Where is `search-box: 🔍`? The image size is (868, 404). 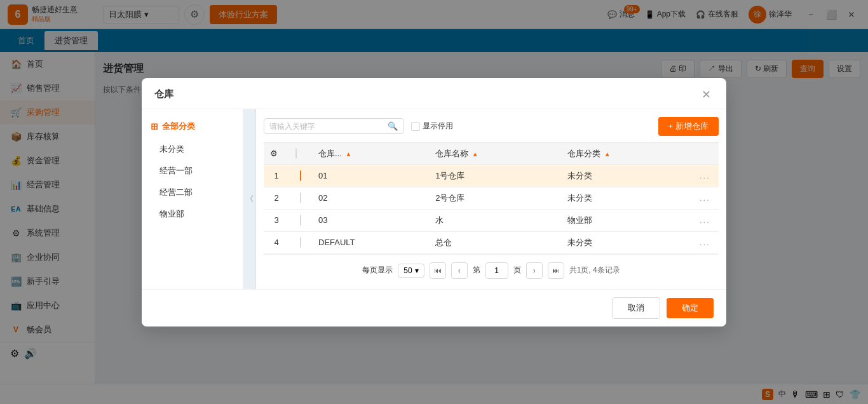 search-box: 🔍 is located at coordinates (334, 126).